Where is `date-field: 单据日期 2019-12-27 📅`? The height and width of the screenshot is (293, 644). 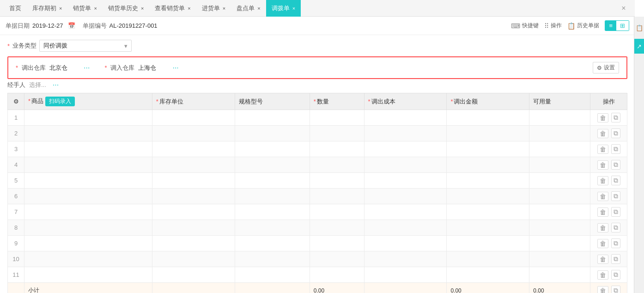 date-field: 单据日期 2019-12-27 📅 is located at coordinates (41, 26).